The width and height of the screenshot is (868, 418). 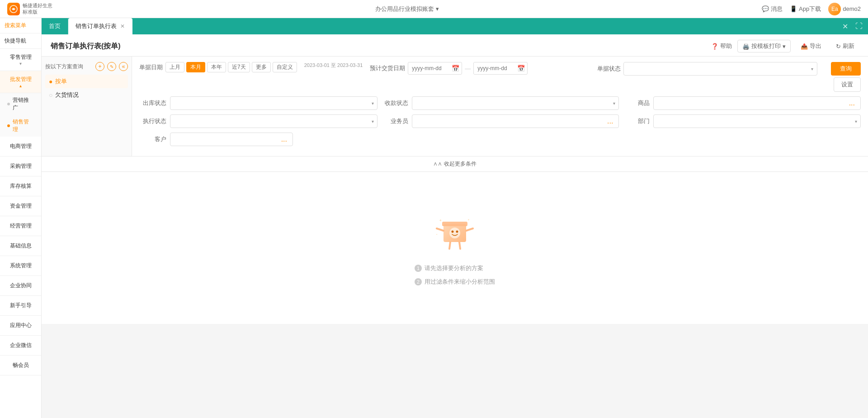 I want to click on expected-date-to, so click(x=500, y=68).